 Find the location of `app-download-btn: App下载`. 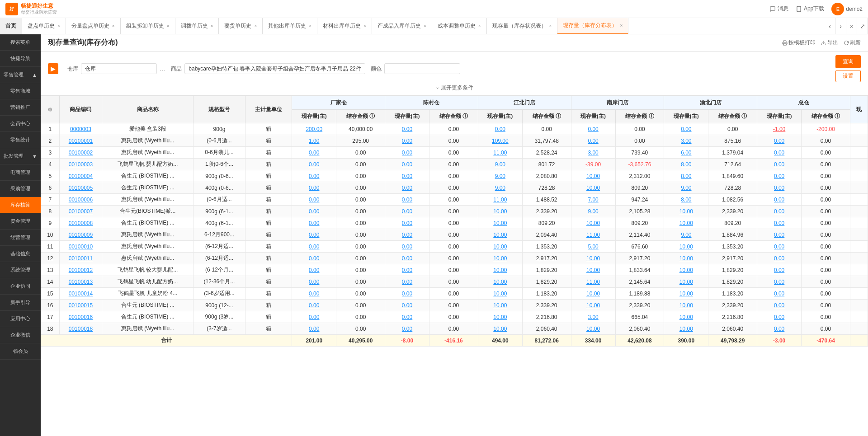

app-download-btn: App下载 is located at coordinates (810, 9).